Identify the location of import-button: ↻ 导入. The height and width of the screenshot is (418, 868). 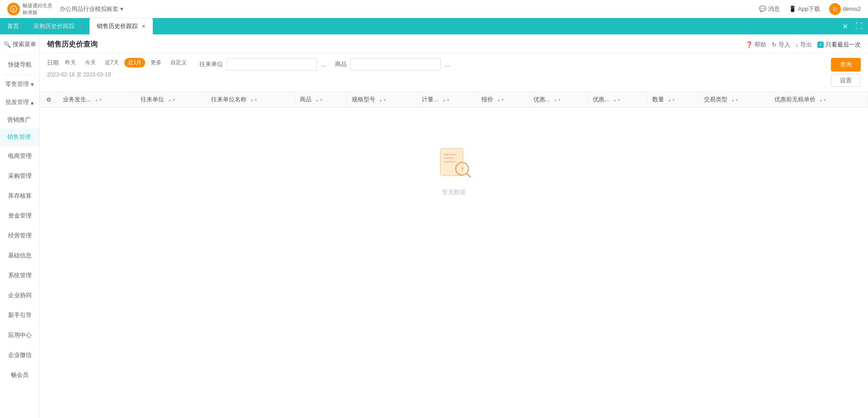
(781, 45).